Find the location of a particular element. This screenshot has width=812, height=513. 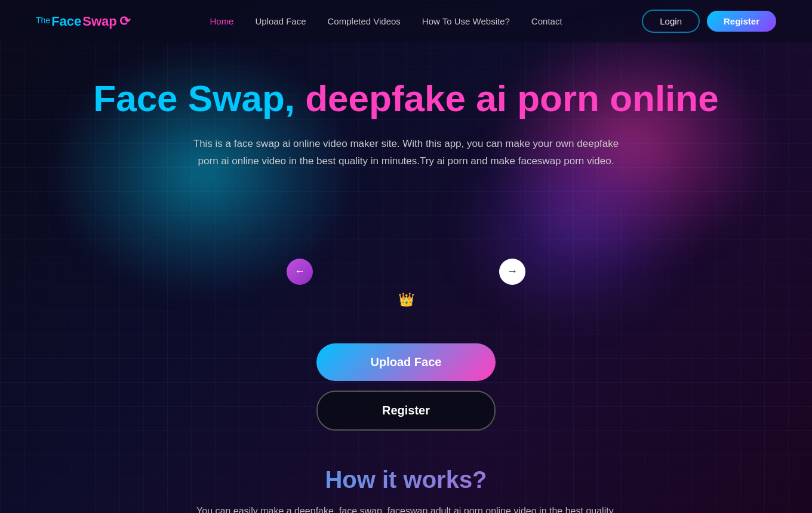

logo-swap: Swap is located at coordinates (99, 21).